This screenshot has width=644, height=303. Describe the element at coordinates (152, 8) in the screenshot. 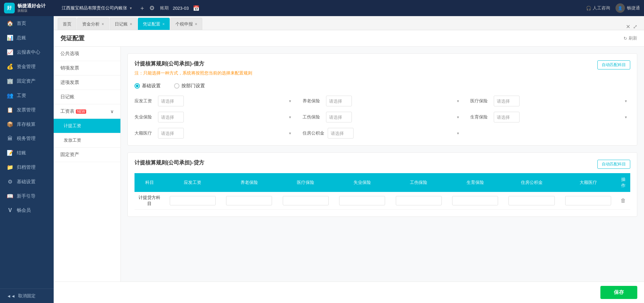

I see `settings-icon: ⚙` at that location.